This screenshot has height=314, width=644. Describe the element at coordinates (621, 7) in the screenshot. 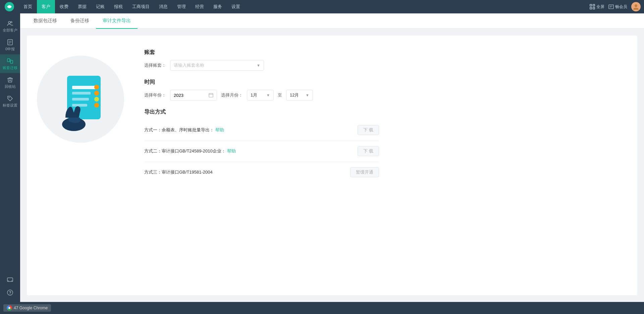

I see `member-label: 畅会员` at that location.